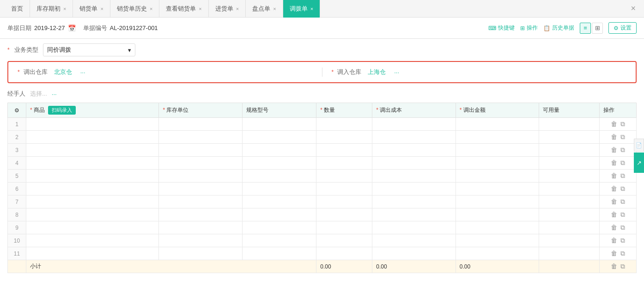  Describe the element at coordinates (529, 28) in the screenshot. I see `operations-action: ⊞ 操作` at that location.